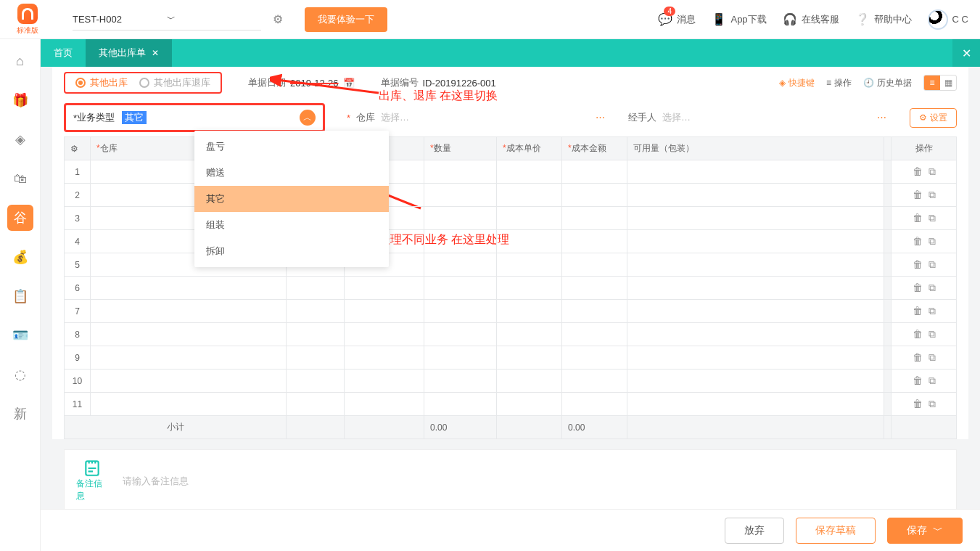  I want to click on org-selector: TEST-H002 ﹀, so click(167, 20).